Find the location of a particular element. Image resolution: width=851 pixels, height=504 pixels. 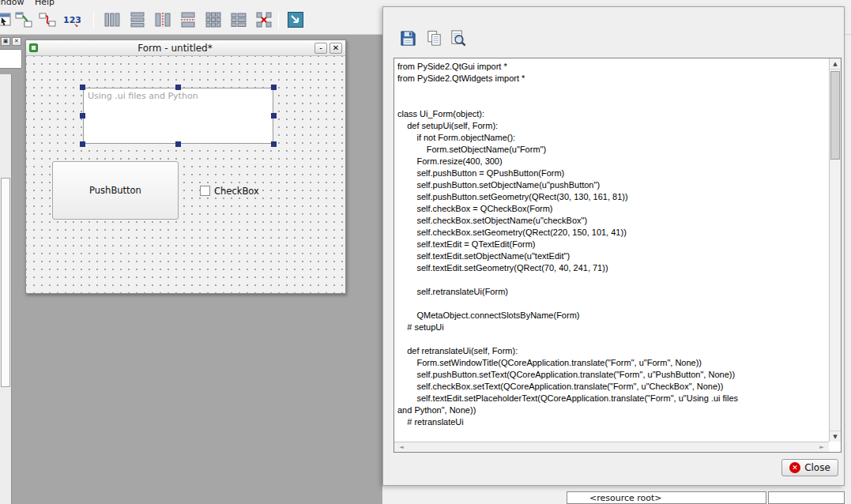

adjust-size-button is located at coordinates (296, 21).